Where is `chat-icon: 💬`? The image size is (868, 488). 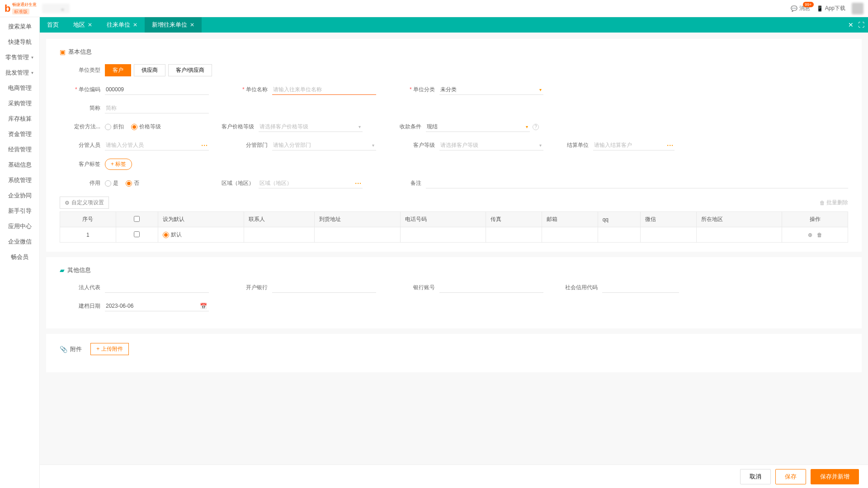
chat-icon: 💬 is located at coordinates (794, 9).